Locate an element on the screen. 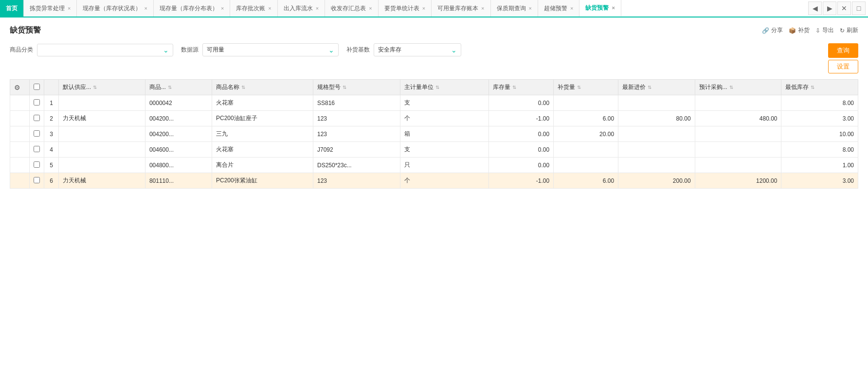 This screenshot has width=868, height=387. cell-supplier-5: 力天机械 is located at coordinates (102, 181).